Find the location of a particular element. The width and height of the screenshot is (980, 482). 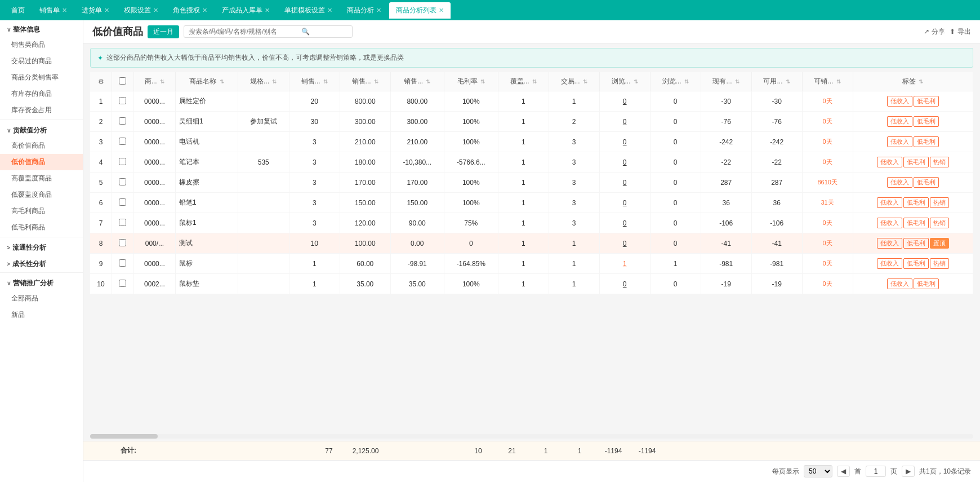

col-margin: 毛利率 ⇅ is located at coordinates (471, 82).